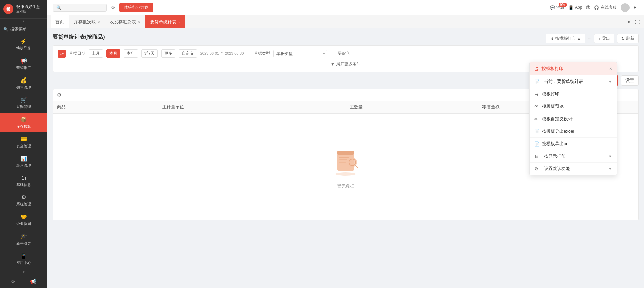 Image resolution: width=644 pixels, height=288 pixels. Describe the element at coordinates (24, 139) in the screenshot. I see `finance-icon: 💳` at that location.